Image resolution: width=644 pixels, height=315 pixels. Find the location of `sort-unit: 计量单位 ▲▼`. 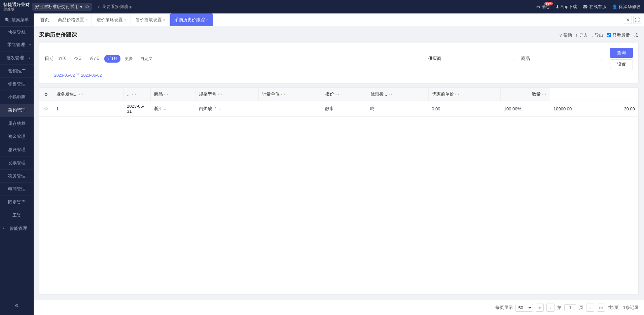

sort-unit: 计量单位 ▲▼ is located at coordinates (290, 94).